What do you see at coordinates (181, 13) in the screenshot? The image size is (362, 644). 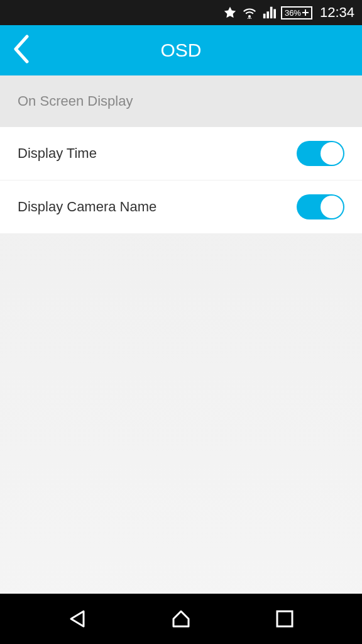 I see `status-bar: 36% 12:34` at bounding box center [181, 13].